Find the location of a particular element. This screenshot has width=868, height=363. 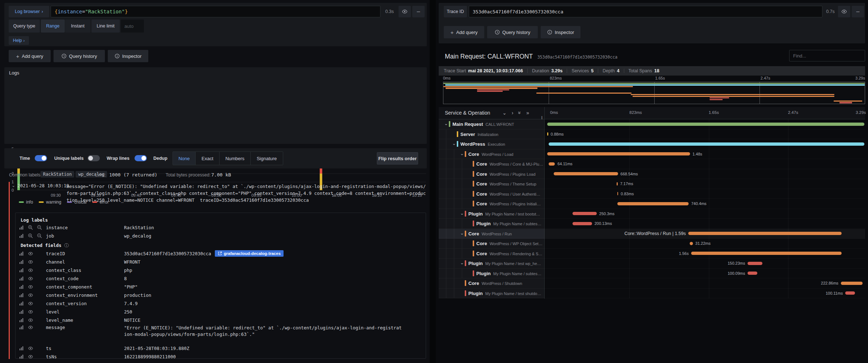

dedup-option-signature: Signature is located at coordinates (267, 158).